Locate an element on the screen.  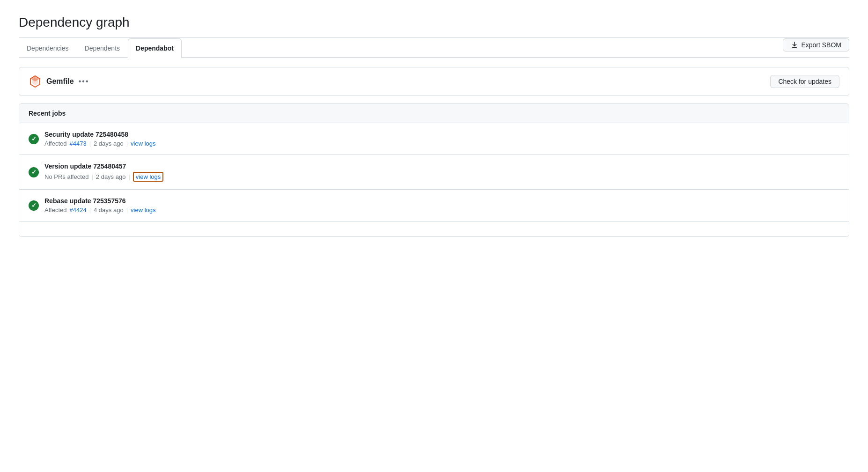
job-info: Security update 725480458 Affected #4473… is located at coordinates (442, 139).